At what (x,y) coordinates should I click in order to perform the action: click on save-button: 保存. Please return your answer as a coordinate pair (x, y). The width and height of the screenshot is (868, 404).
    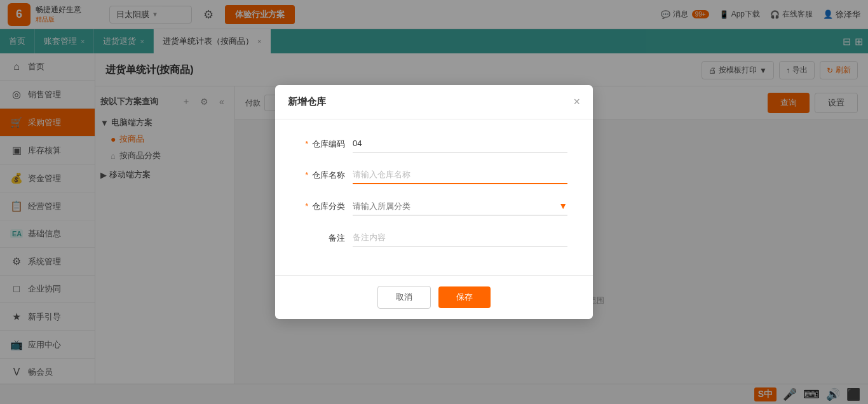
    Looking at the image, I should click on (465, 297).